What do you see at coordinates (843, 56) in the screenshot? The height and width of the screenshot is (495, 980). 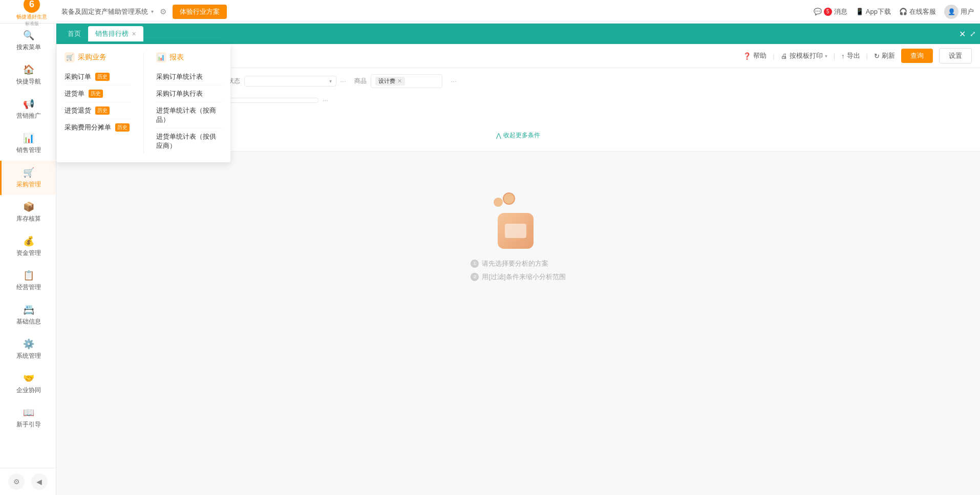 I see `export-icon: ↑` at bounding box center [843, 56].